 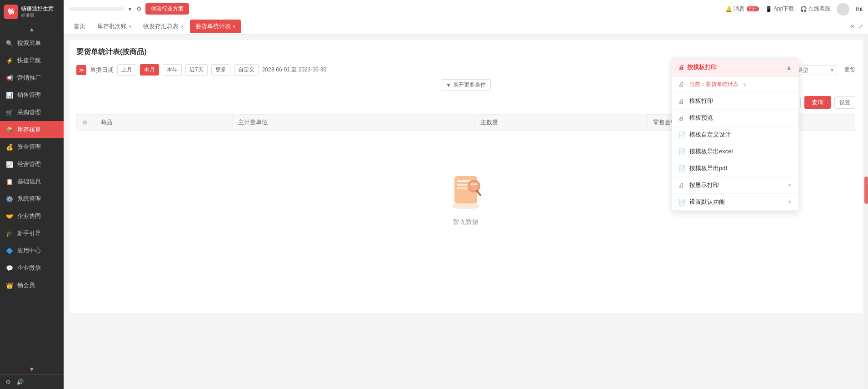 I want to click on tabs-bar: 首页 库存批次账 × 收发存汇总表 × 要货单统计表 × ✕ ⤢, so click(x=466, y=26).